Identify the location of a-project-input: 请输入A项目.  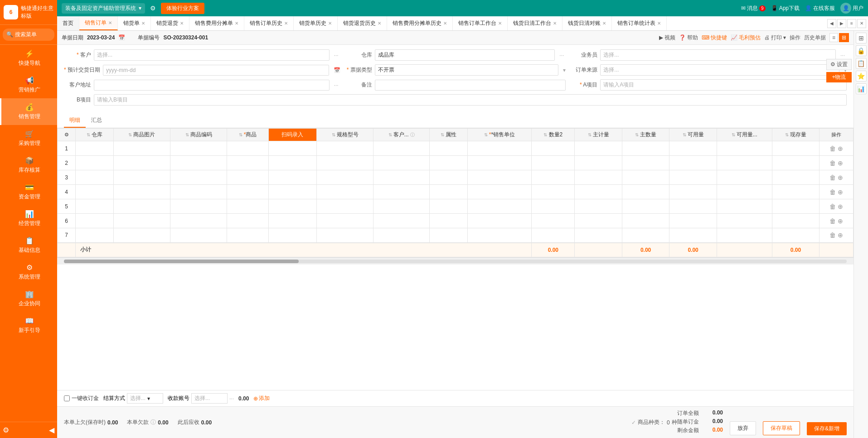
(723, 85).